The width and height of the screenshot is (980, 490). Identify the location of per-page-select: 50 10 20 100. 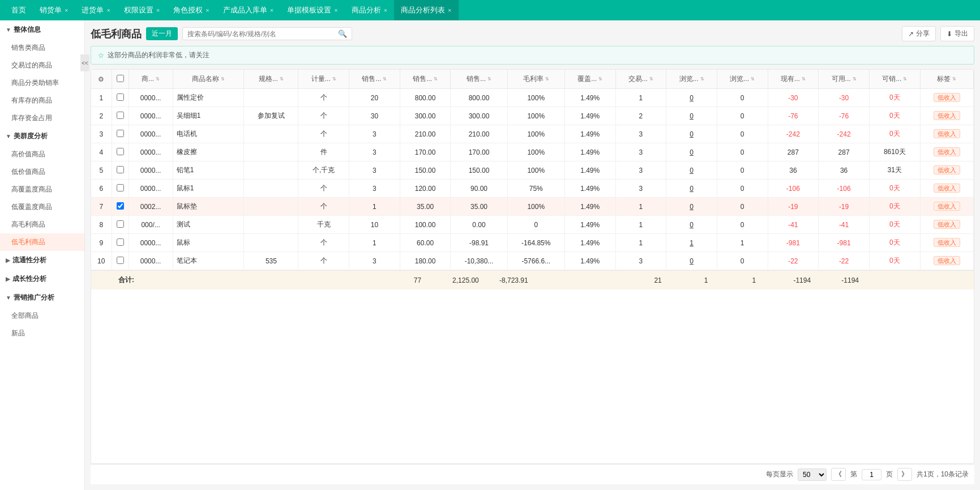
(812, 475).